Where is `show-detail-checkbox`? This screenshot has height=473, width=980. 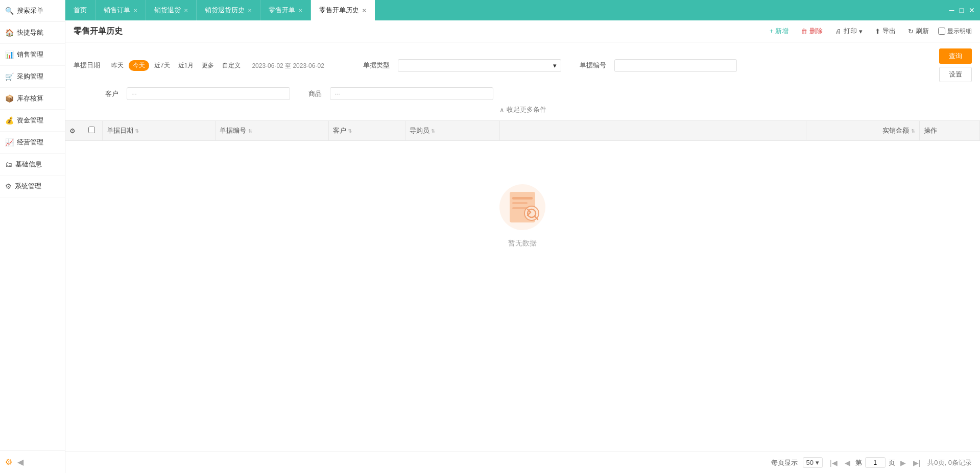 show-detail-checkbox is located at coordinates (942, 31).